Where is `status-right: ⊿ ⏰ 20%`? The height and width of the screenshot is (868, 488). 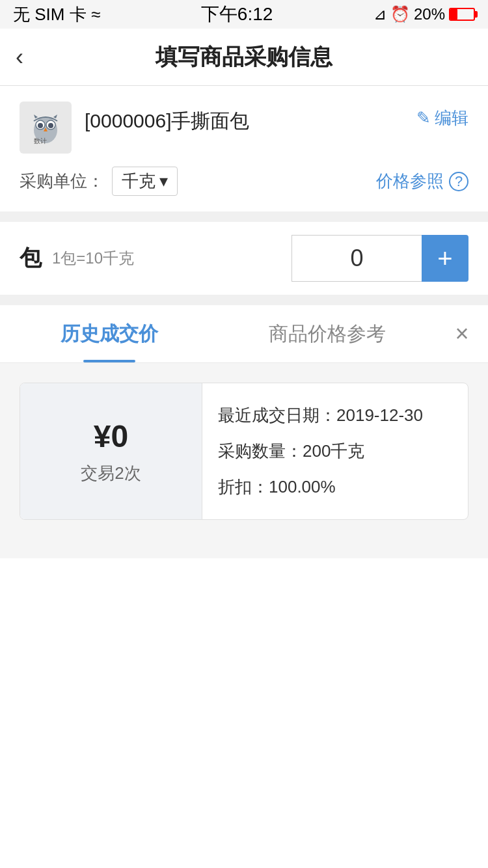 status-right: ⊿ ⏰ 20% is located at coordinates (424, 14).